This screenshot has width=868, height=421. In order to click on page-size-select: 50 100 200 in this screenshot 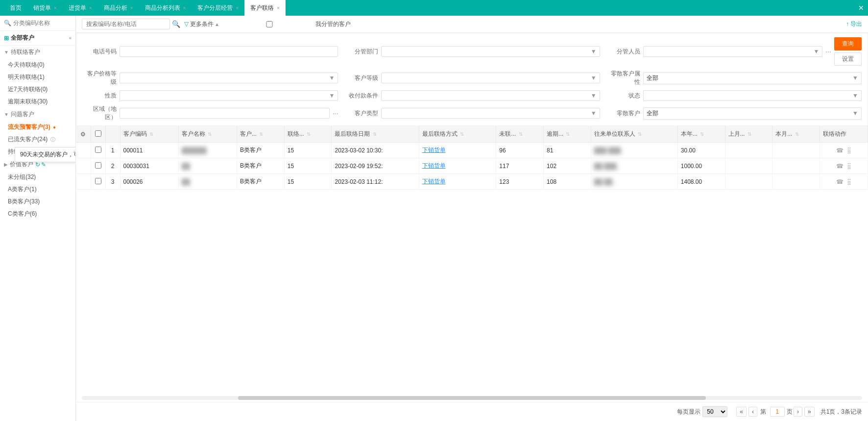, I will do `click(715, 412)`.